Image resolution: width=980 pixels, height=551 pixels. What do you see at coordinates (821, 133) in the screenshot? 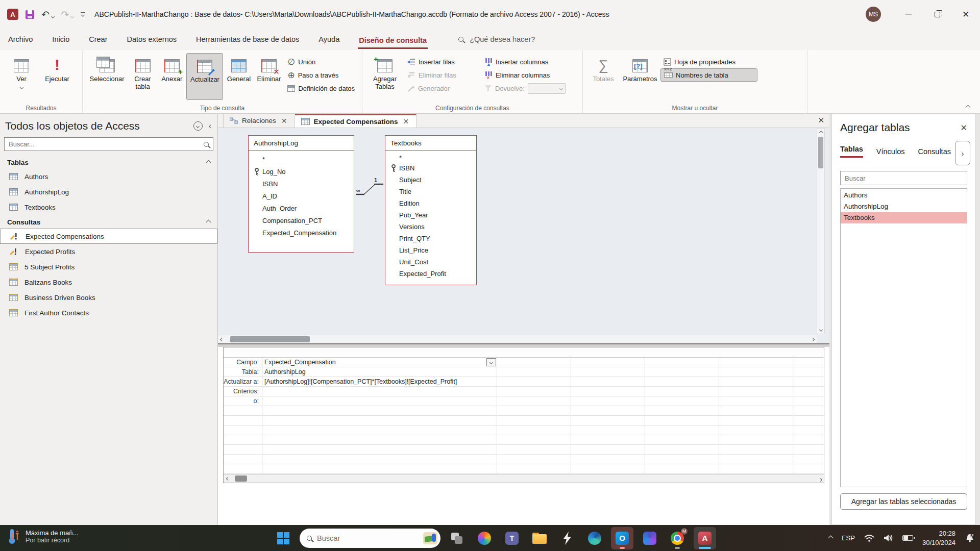
I see `scroll-up-icon` at bounding box center [821, 133].